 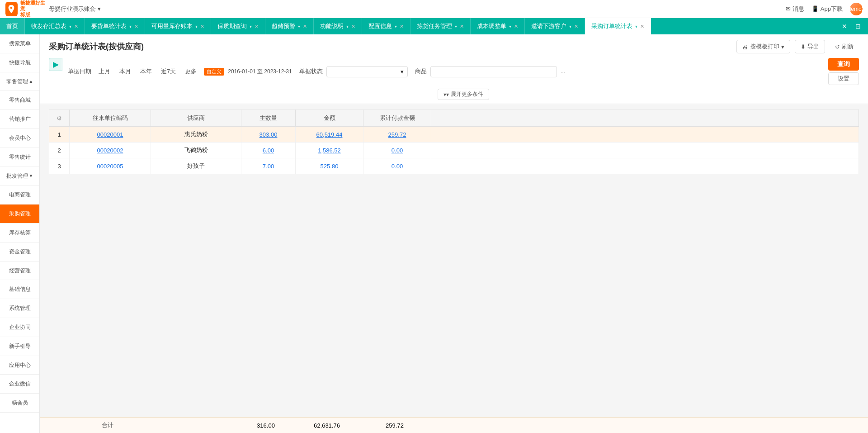 I want to click on sidebar-item-enterprise-collab: 企业协同, so click(x=20, y=328).